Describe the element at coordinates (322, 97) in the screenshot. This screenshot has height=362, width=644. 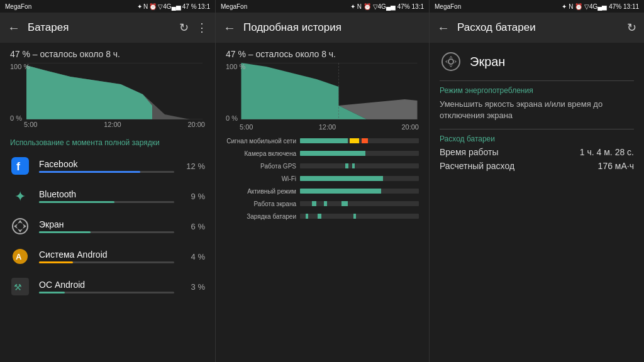
I see `chart-middle: 100 % 0 % 5:00 12:00 20:00` at that location.